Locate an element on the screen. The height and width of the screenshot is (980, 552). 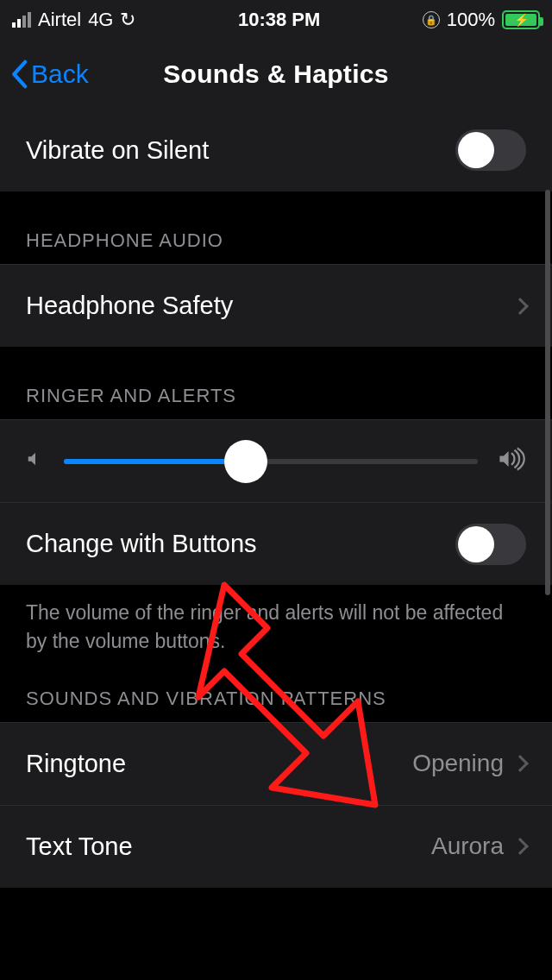
back-button: Back is located at coordinates (50, 74).